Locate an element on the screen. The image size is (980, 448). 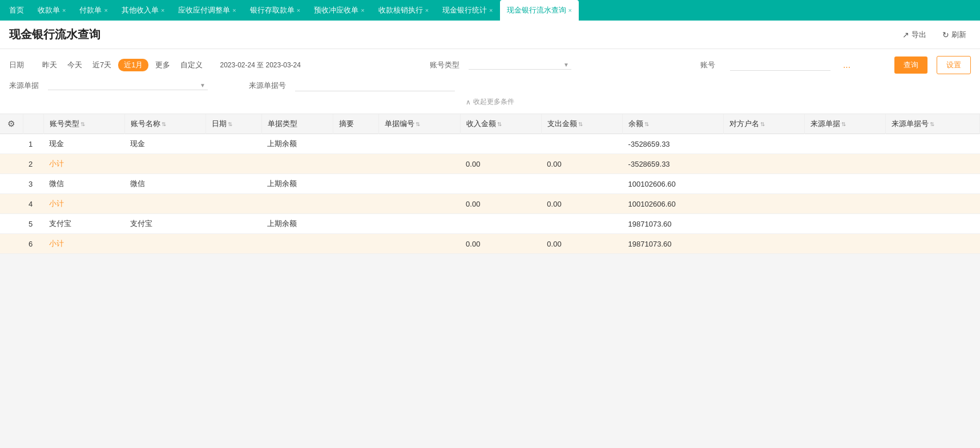
th-income: 收入金额⇅ is located at coordinates (501, 124).